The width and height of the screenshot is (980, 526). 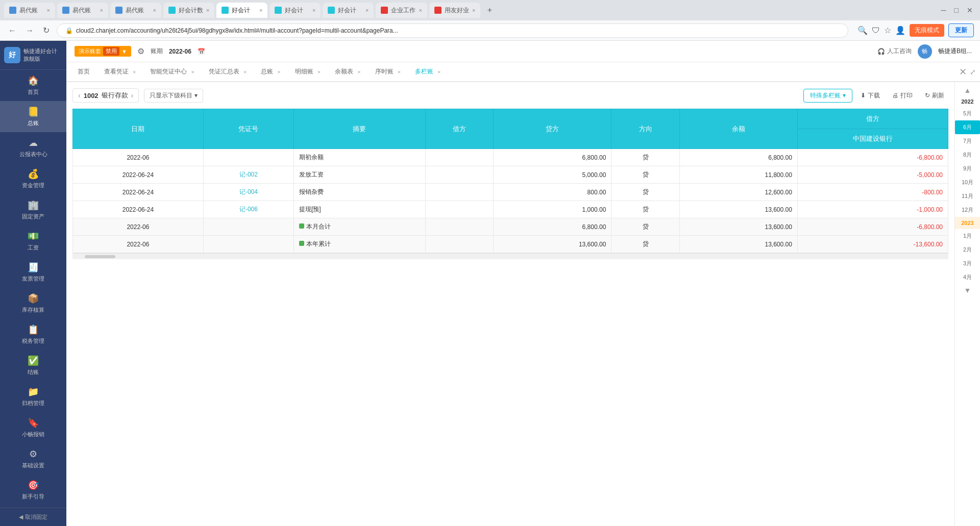 I want to click on profile-icon: 👤, so click(x=900, y=31).